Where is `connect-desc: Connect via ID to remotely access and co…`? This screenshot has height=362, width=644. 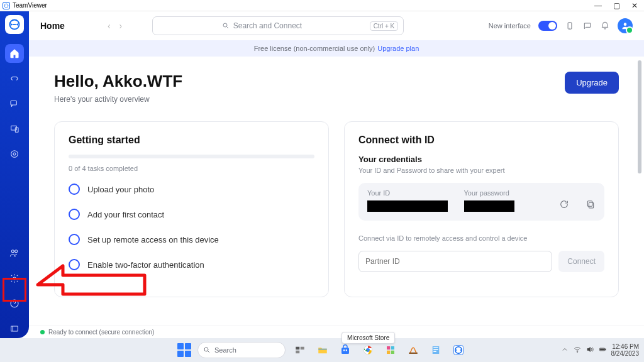
connect-desc: Connect via ID to remotely access and co… is located at coordinates (482, 238).